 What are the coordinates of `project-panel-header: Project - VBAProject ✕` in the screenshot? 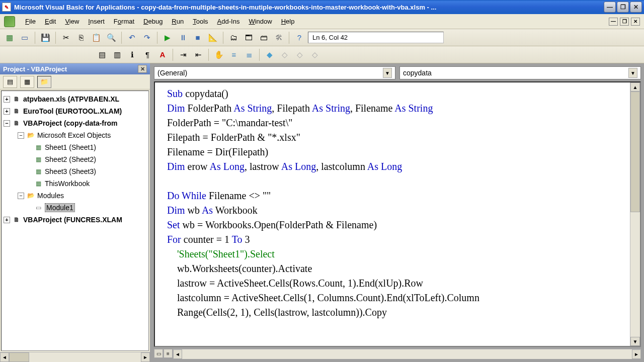 It's located at (75, 69).